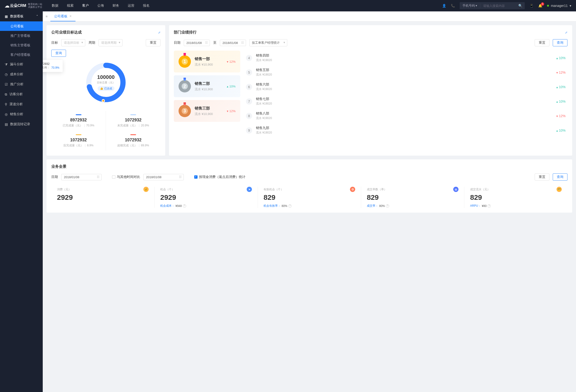 The width and height of the screenshot is (576, 392). I want to click on sidebar-item: ◷成本分析, so click(21, 74).